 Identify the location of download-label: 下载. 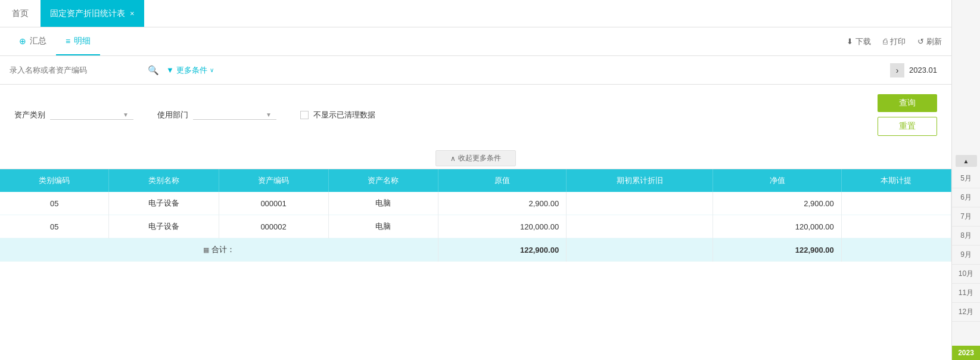
(863, 42).